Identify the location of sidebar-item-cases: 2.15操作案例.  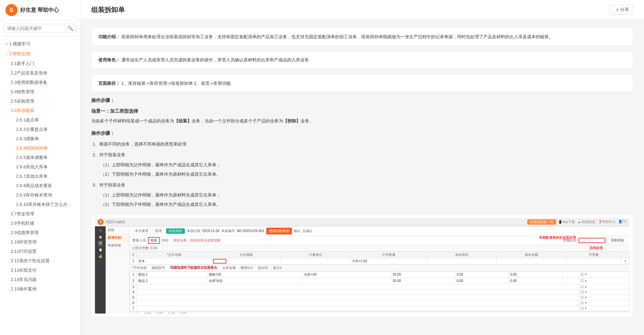
(40, 289).